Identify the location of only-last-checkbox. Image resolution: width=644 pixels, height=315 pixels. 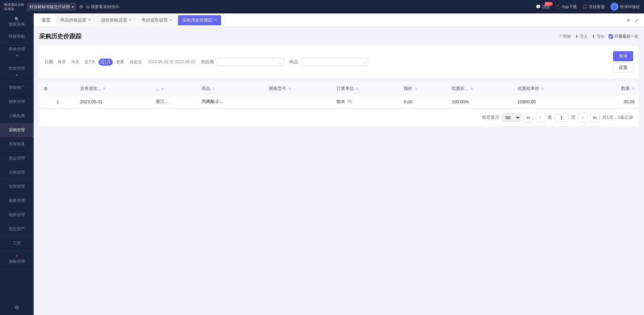
(611, 36).